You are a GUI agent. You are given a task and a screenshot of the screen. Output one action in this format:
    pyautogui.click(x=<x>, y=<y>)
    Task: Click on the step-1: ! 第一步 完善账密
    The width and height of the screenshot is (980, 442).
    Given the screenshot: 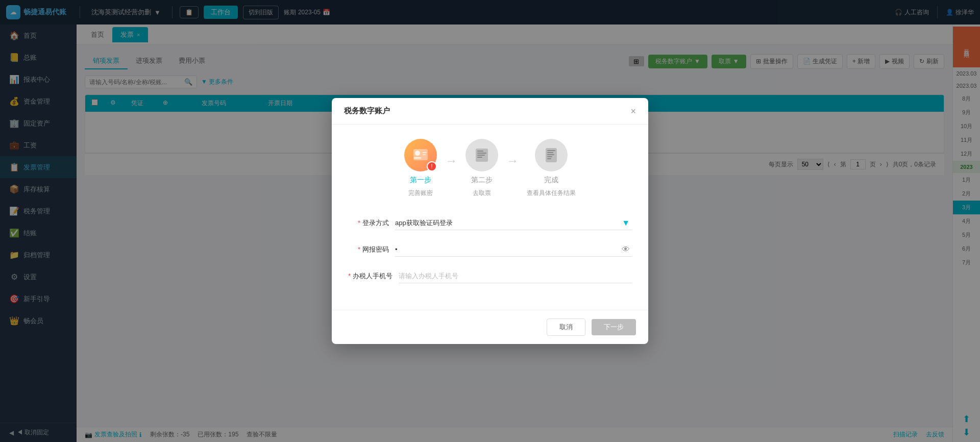 What is the action you would take?
    pyautogui.click(x=421, y=168)
    